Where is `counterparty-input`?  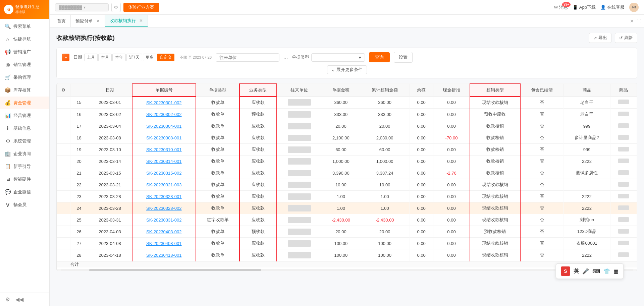 counterparty-input is located at coordinates (248, 58).